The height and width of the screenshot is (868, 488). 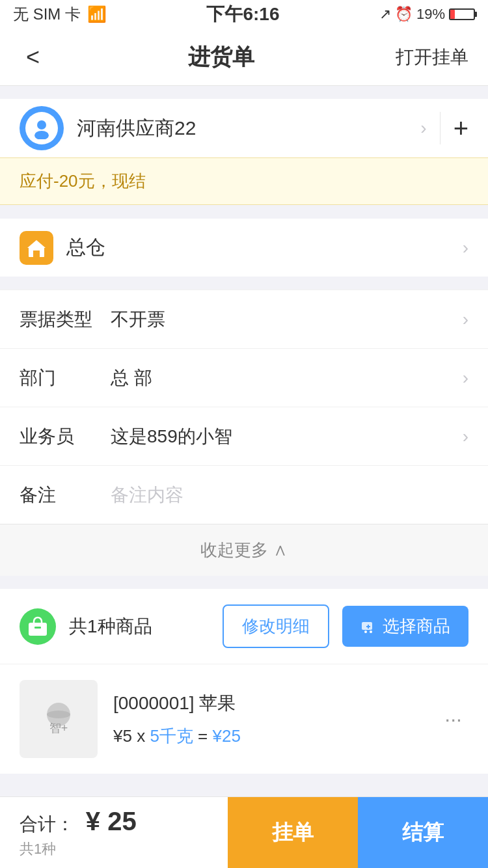 What do you see at coordinates (217, 703) in the screenshot?
I see `product-title: 苹果` at bounding box center [217, 703].